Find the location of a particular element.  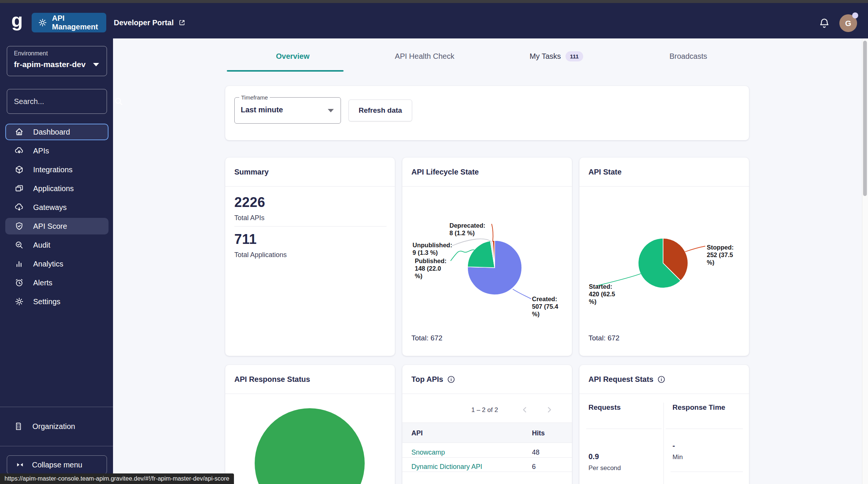

search-input is located at coordinates (60, 102).